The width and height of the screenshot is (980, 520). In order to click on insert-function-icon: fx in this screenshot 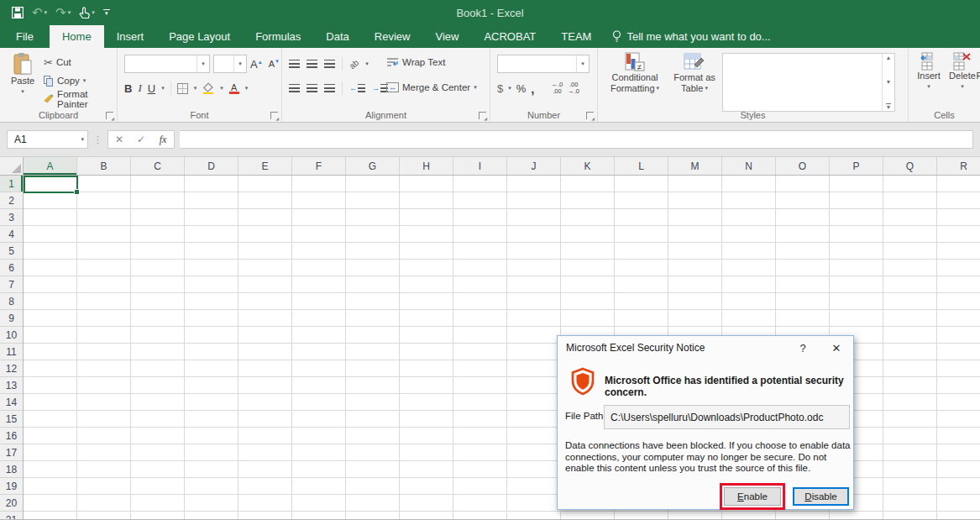, I will do `click(163, 139)`.